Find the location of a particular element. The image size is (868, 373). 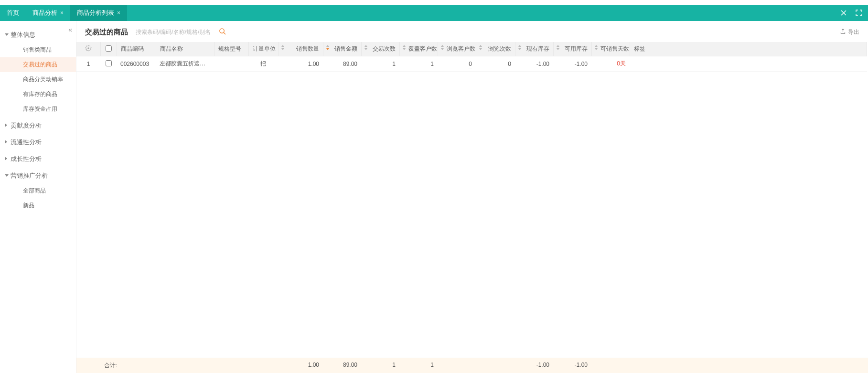

cell-qty: 1.00 is located at coordinates (300, 64).